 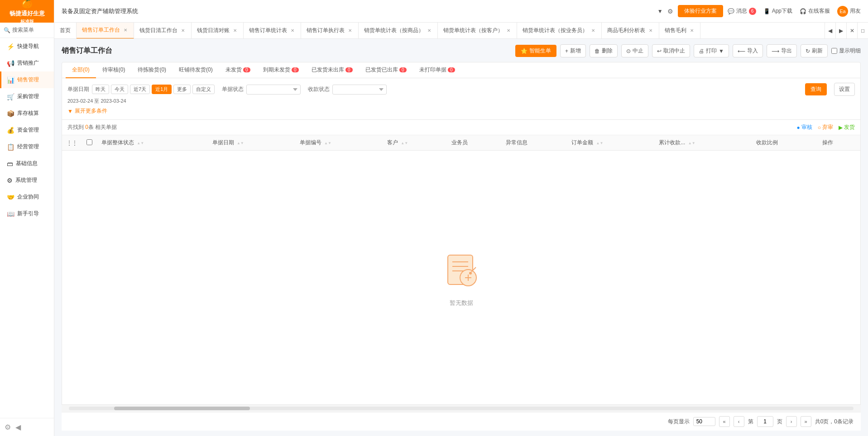 What do you see at coordinates (849, 11) in the screenshot?
I see `user-profile-btn: Ea 用友` at bounding box center [849, 11].